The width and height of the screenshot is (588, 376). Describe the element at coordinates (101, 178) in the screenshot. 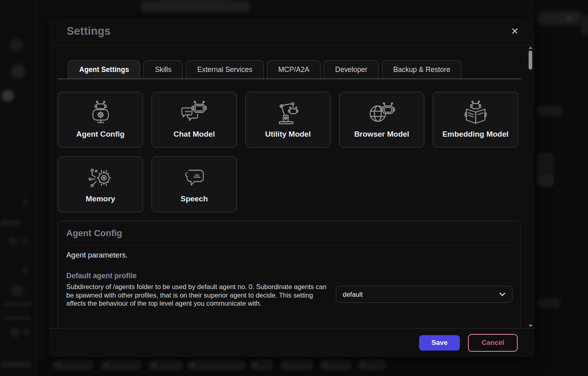

I see `memory-circuit-gear-icon` at that location.